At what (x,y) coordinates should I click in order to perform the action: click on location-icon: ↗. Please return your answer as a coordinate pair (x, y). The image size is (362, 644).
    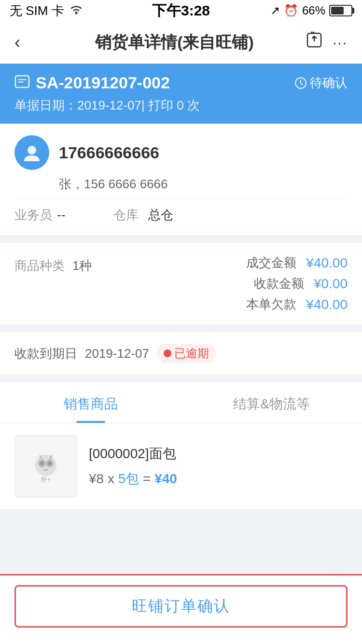
    Looking at the image, I should click on (275, 11).